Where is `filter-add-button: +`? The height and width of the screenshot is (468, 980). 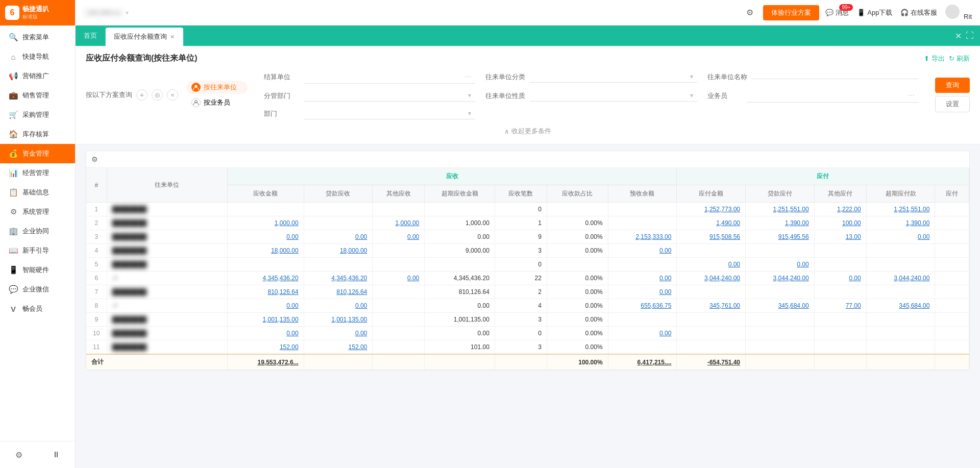
filter-add-button: + is located at coordinates (142, 95).